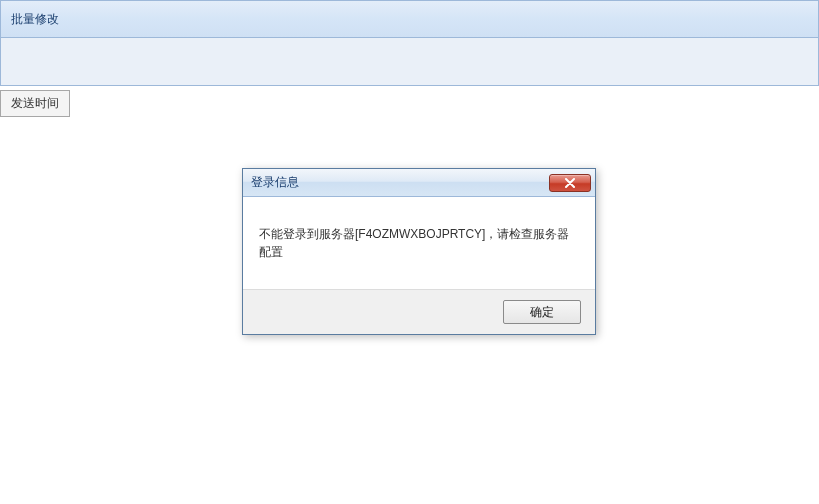 The width and height of the screenshot is (819, 504). I want to click on tab-row: 发送时间, so click(410, 104).